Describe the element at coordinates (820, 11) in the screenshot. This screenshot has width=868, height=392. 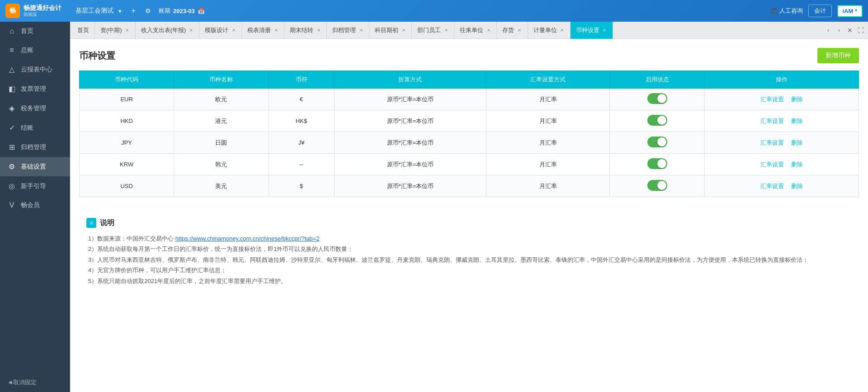
I see `account-button: 会计` at that location.